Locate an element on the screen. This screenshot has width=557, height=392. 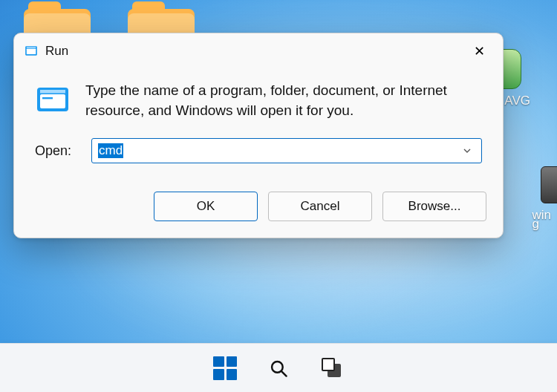
cancel-button-label: Cancel is located at coordinates (321, 206).